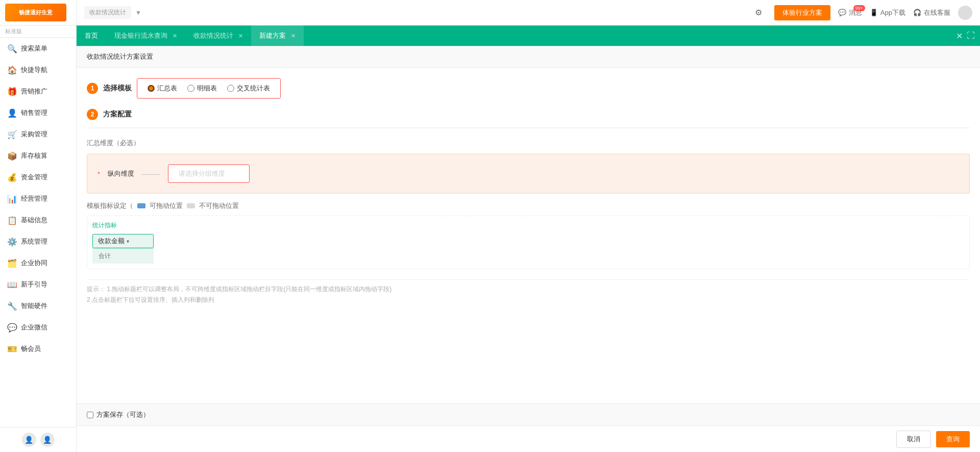 The height and width of the screenshot is (452, 980). What do you see at coordinates (38, 113) in the screenshot?
I see `sidebar-item-sales: 👤 销售管理` at bounding box center [38, 113].